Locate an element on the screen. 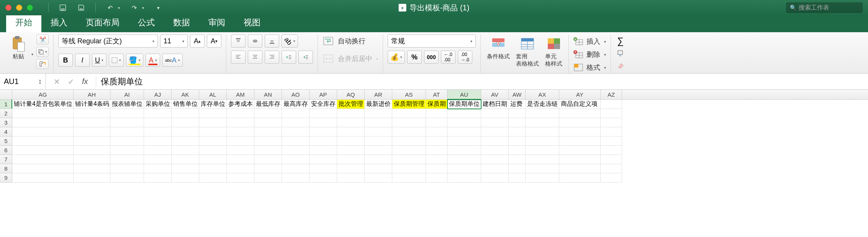 Image resolution: width=868 pixels, height=237 pixels. redo-icon: ↷ is located at coordinates (134, 8).